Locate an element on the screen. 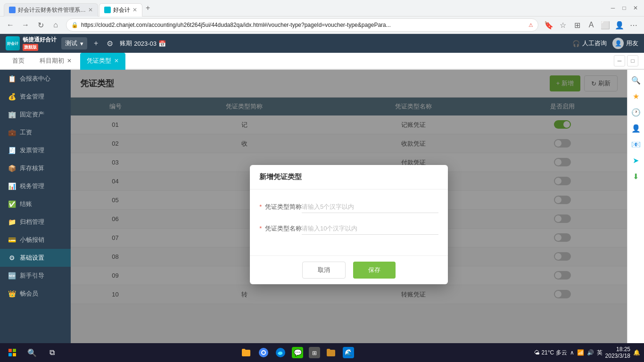  browser-blue-icon: 🌊 is located at coordinates (348, 353).